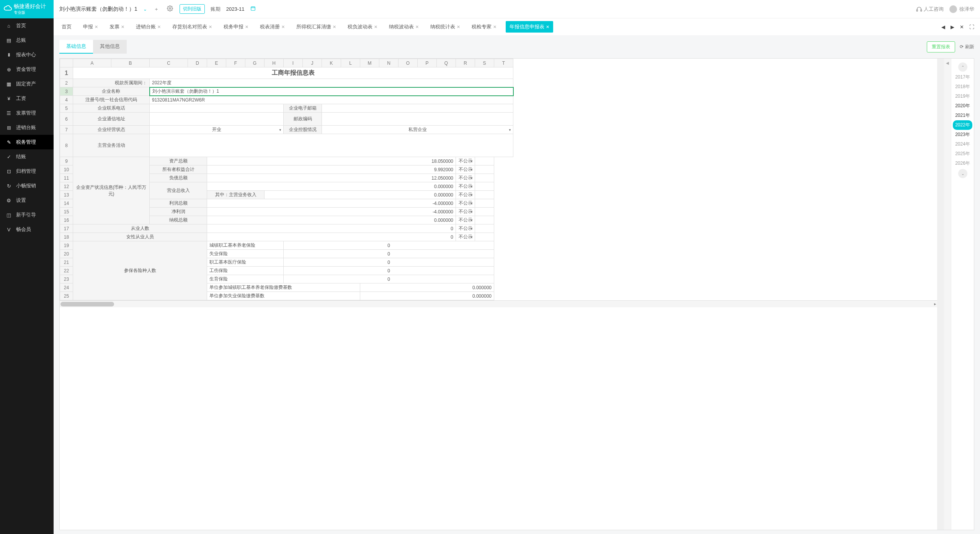 The height and width of the screenshot is (534, 980). Describe the element at coordinates (962, 106) in the screenshot. I see `year-2020年: 2020年` at that location.